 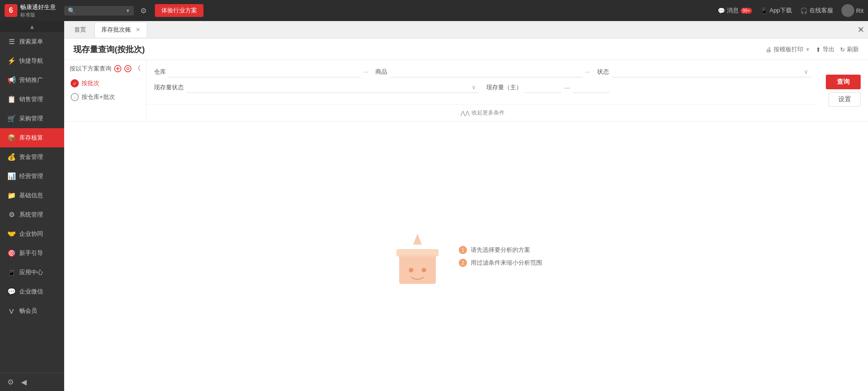 I want to click on sidebar-item-appcenter: 📱应用中心, so click(x=32, y=272).